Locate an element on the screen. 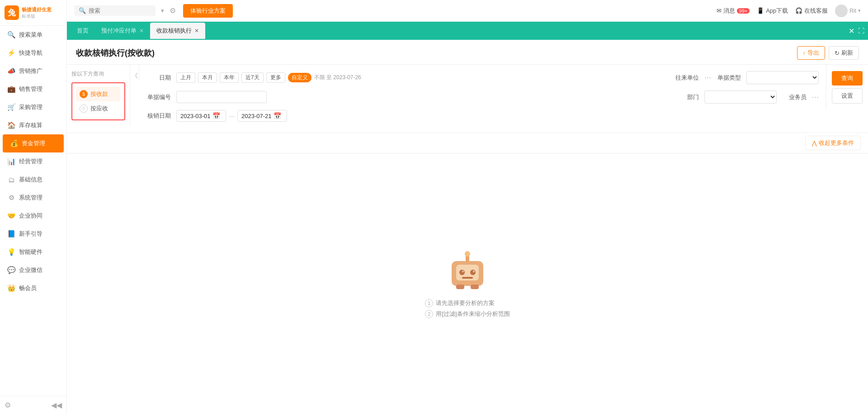  vip-icon: 👑 is located at coordinates (11, 288).